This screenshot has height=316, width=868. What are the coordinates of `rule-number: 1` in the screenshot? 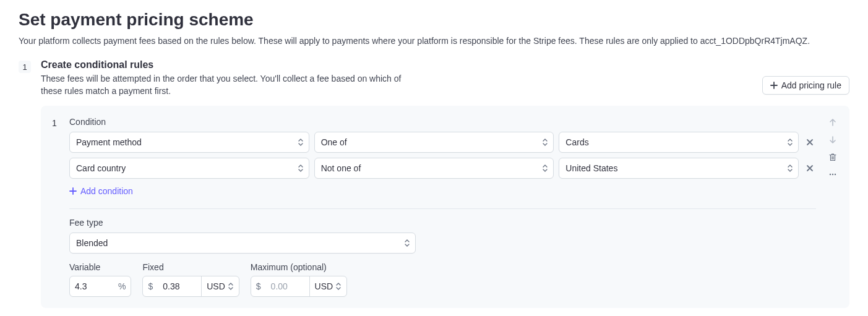 It's located at (56, 207).